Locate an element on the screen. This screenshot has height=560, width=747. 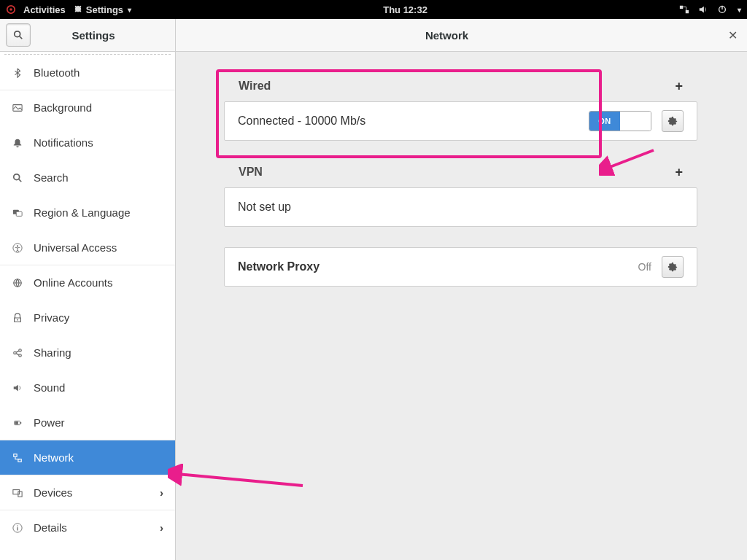
sidebar-item-label: Bluetooth is located at coordinates (98, 73).